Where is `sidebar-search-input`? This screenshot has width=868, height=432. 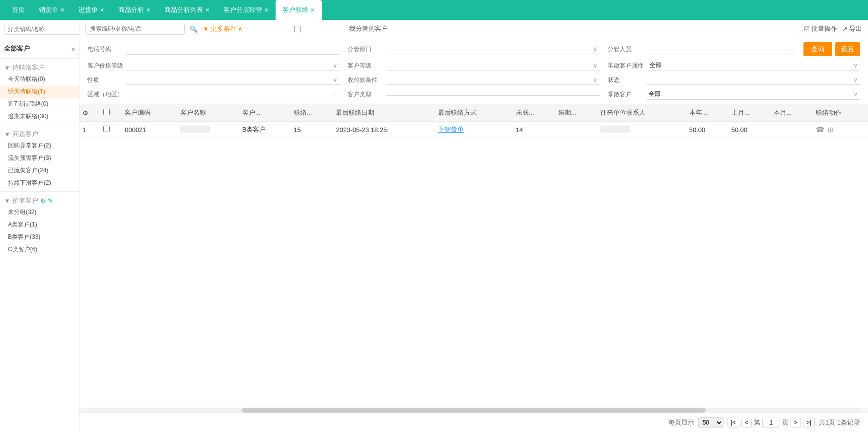
sidebar-search-input is located at coordinates (42, 29).